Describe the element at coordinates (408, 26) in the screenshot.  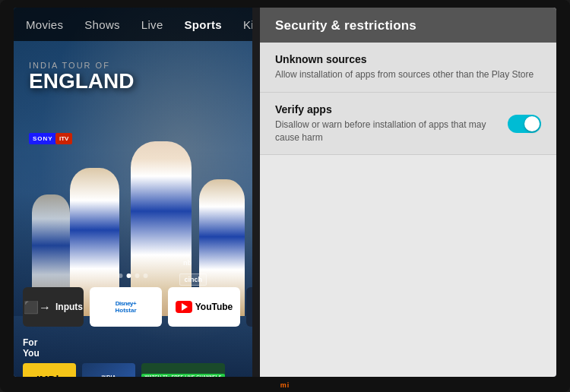
I see `panel-title: Security & restrictions` at that location.